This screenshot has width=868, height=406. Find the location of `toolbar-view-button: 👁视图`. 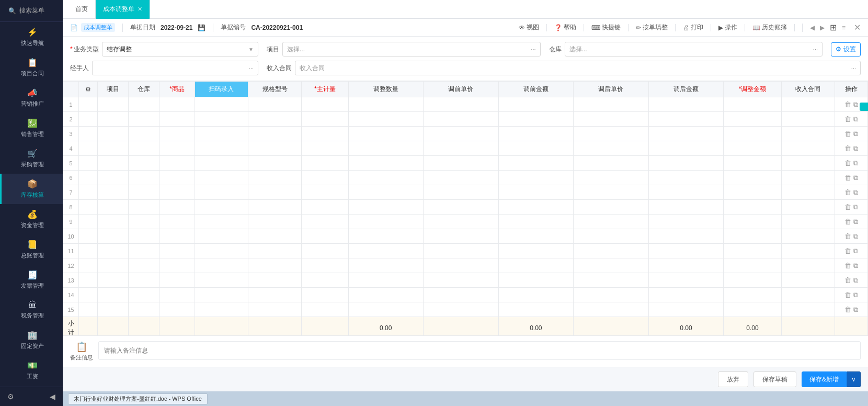

toolbar-view-button: 👁视图 is located at coordinates (529, 27).